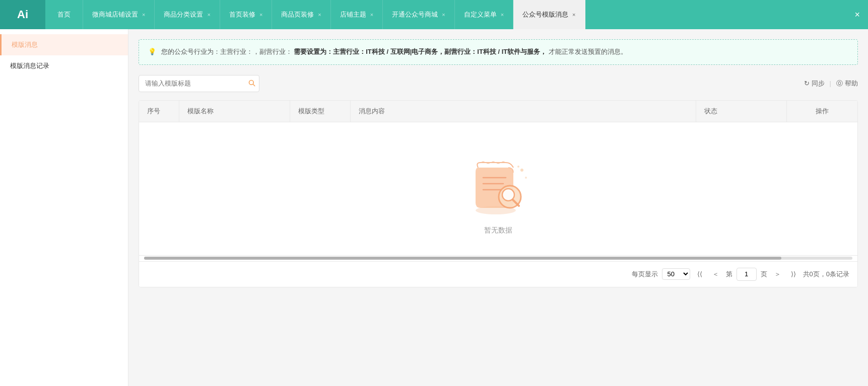 Image resolution: width=868 pixels, height=386 pixels. I want to click on nav-tab-label: 店铺主题, so click(353, 15).